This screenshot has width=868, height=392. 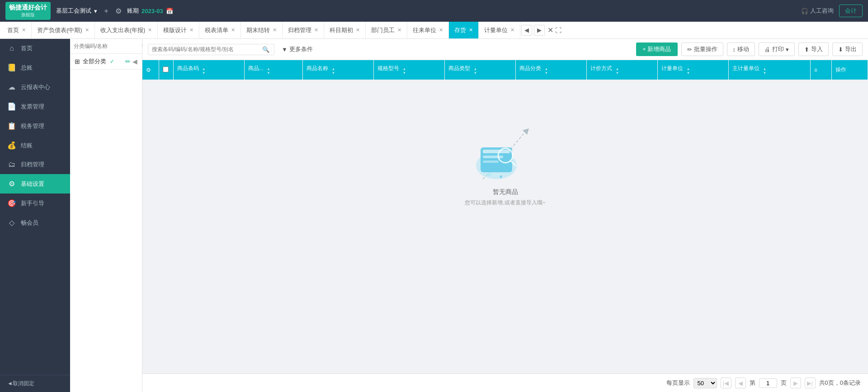 I want to click on unpin-btn: ◄取消固定, so click(x=35, y=383).